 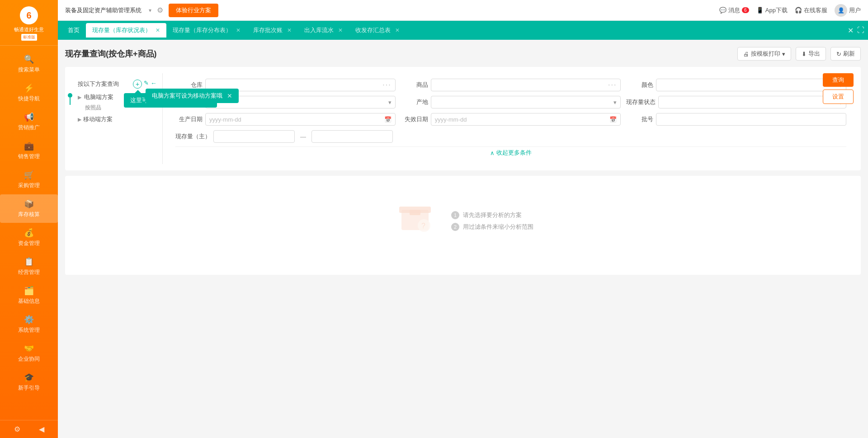 I want to click on sidebar-item-marketing: 📢 营销推广, so click(x=29, y=122).